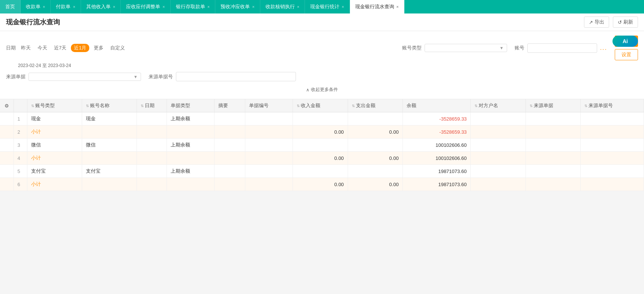 The height and width of the screenshot is (294, 644). Describe the element at coordinates (498, 106) in the screenshot. I see `col-counterpart: ⇅对方户名` at that location.